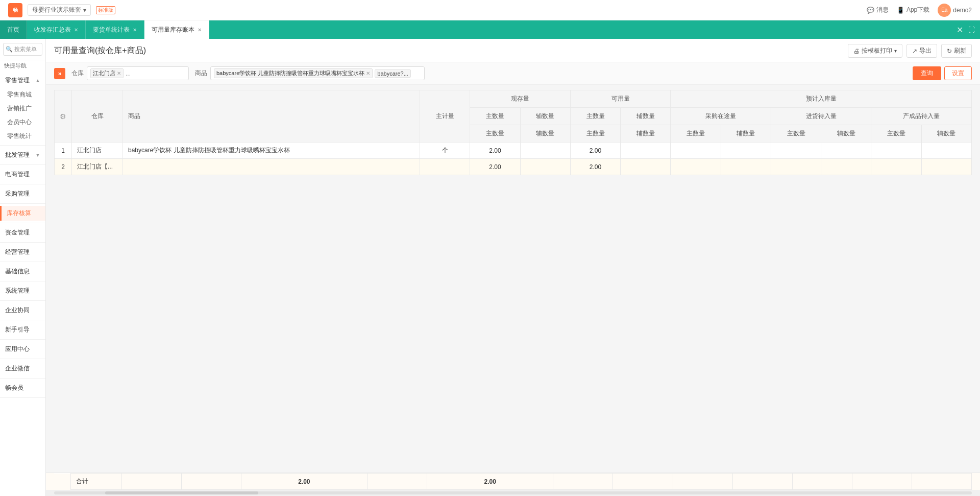 This screenshot has height=496, width=980. Describe the element at coordinates (856, 51) in the screenshot. I see `printer-icon: 🖨` at that location.